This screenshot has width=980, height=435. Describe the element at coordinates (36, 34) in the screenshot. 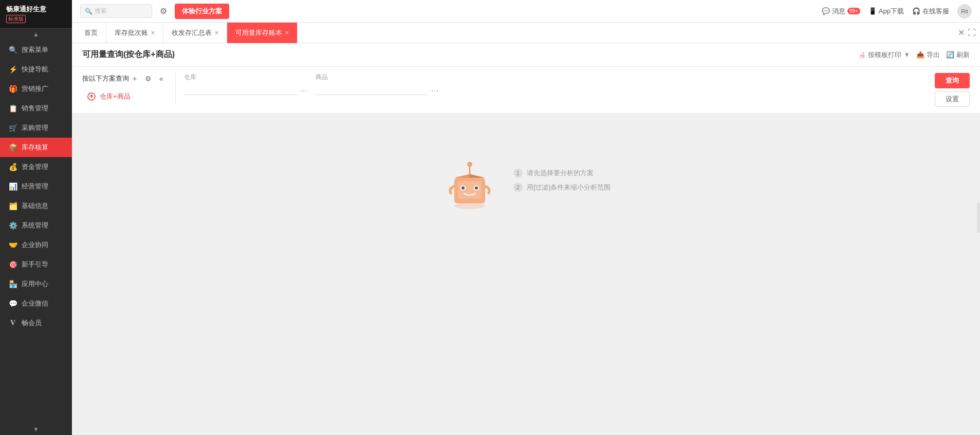

I see `scroll-up-btn: ▲` at that location.